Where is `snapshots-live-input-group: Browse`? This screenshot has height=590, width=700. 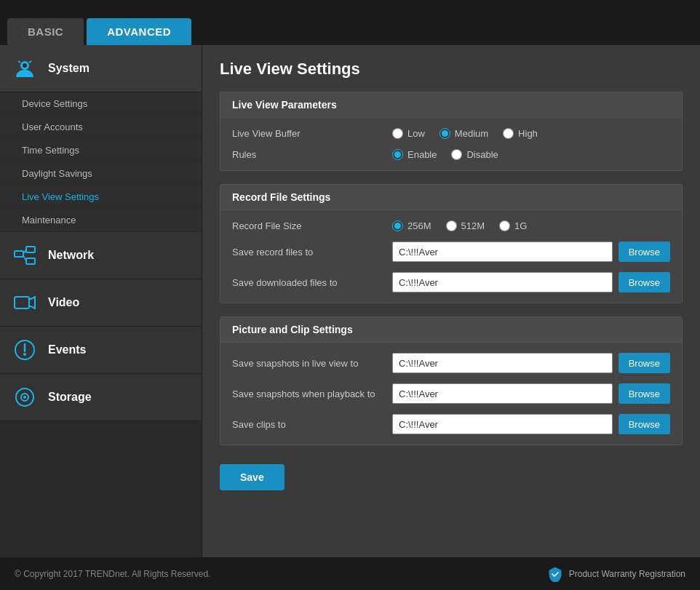
snapshots-live-input-group: Browse is located at coordinates (531, 363).